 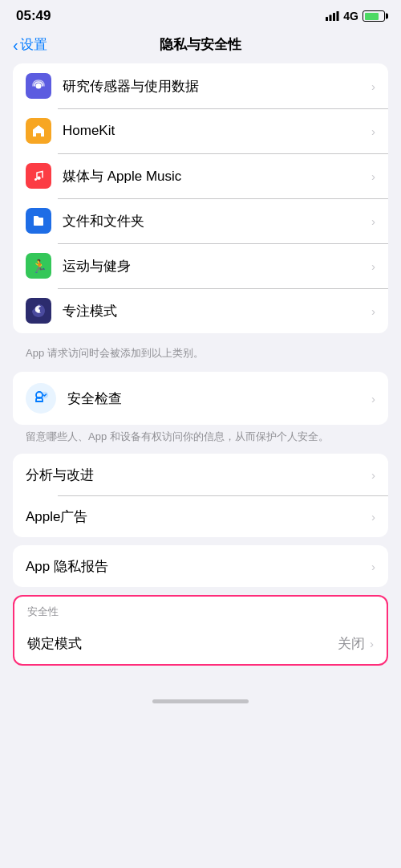 What do you see at coordinates (200, 566) in the screenshot?
I see `privacy-report-item: App 隐私报告 ›` at bounding box center [200, 566].